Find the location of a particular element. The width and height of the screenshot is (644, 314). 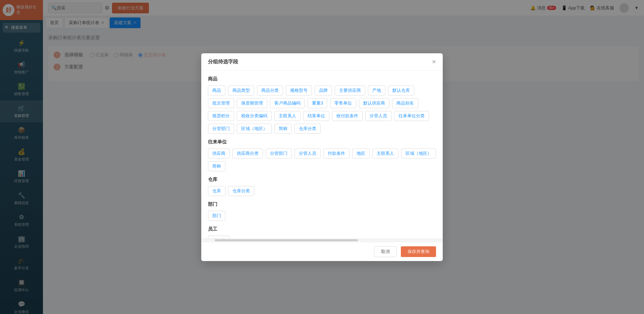

field-tag-gongyingshangfenlei: 供应商分类 is located at coordinates (248, 153).